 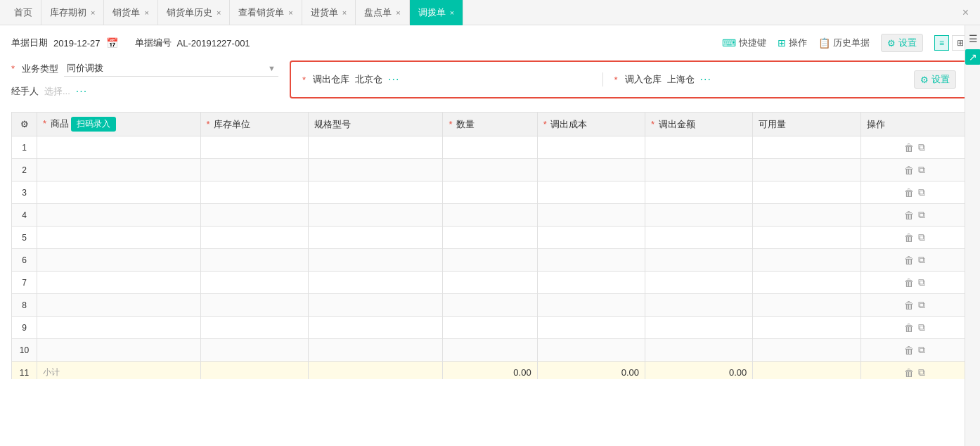 I want to click on layout-list-btn: ≡, so click(x=942, y=43).